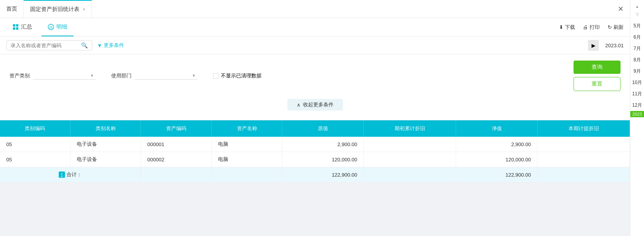  Describe the element at coordinates (637, 114) in the screenshot. I see `year-badge: 2023` at that location.